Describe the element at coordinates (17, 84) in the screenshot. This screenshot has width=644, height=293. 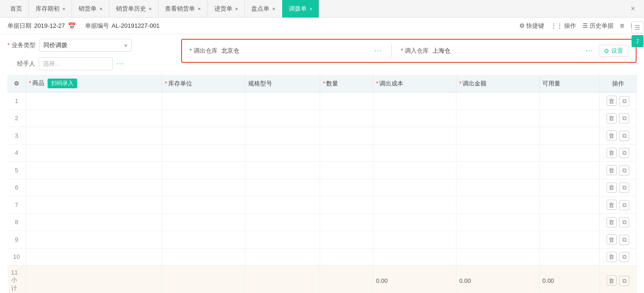
I see `th-gear: ⚙` at that location.